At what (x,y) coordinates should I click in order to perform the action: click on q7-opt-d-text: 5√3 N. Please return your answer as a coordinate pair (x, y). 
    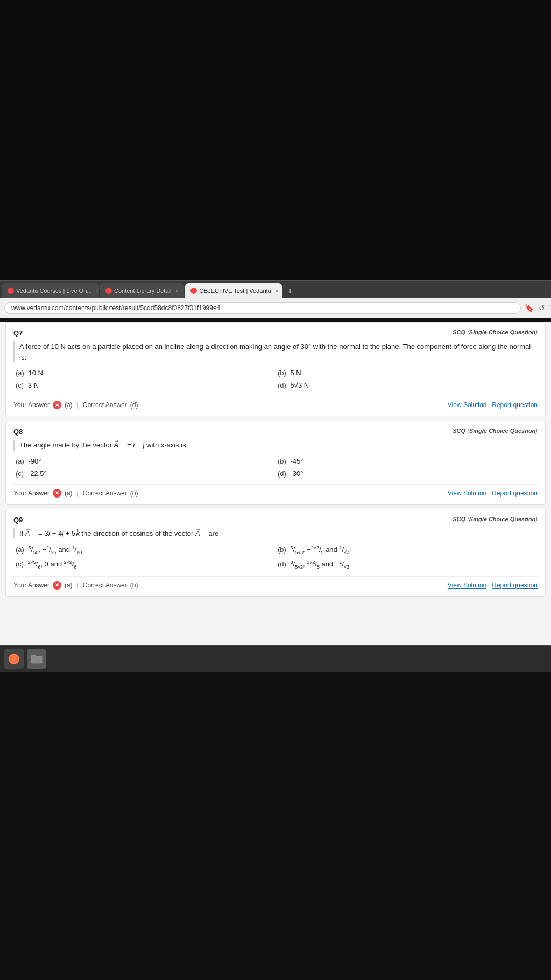
    Looking at the image, I should click on (300, 386).